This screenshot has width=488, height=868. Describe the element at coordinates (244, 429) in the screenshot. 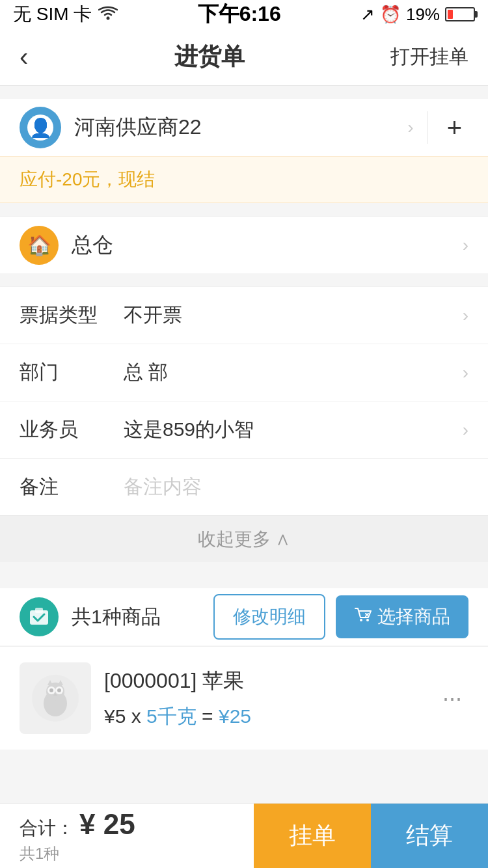

I see `sales-row: 业务员 这是859的小智 ›` at that location.